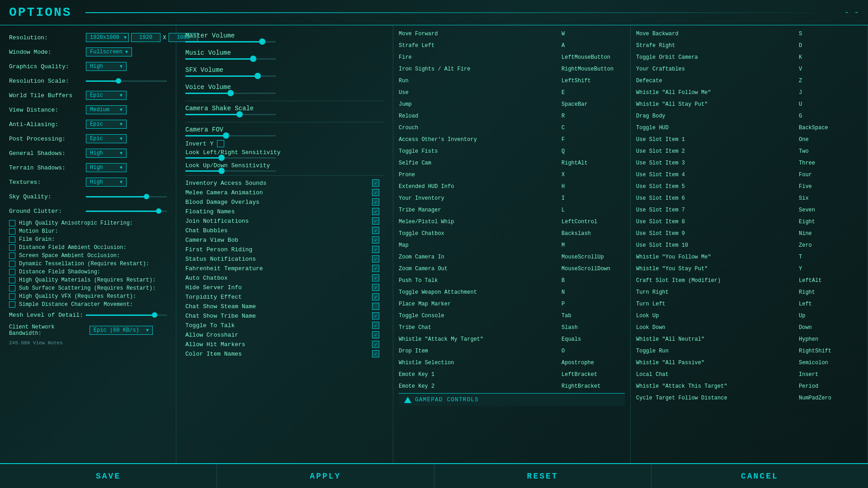 Image resolution: width=868 pixels, height=488 pixels. I want to click on kb-row-left-10: Toggle FistsQ, so click(512, 151).